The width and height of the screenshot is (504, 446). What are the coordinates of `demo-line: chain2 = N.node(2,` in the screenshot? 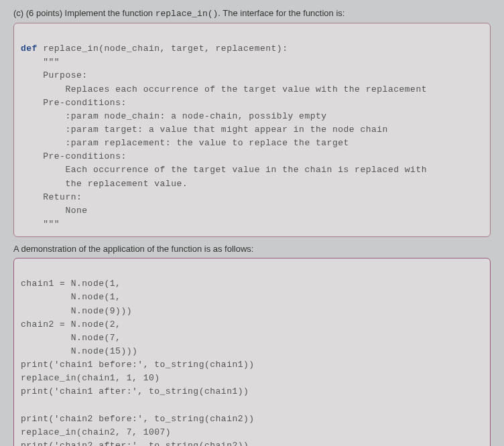 It's located at (71, 324).